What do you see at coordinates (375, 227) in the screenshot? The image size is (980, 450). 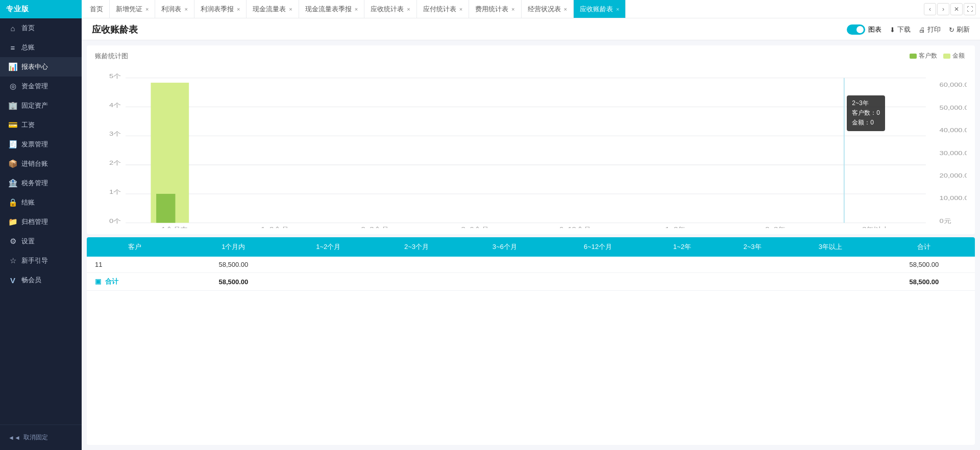 I see `svg-text: 2~3个月` at bounding box center [375, 227].